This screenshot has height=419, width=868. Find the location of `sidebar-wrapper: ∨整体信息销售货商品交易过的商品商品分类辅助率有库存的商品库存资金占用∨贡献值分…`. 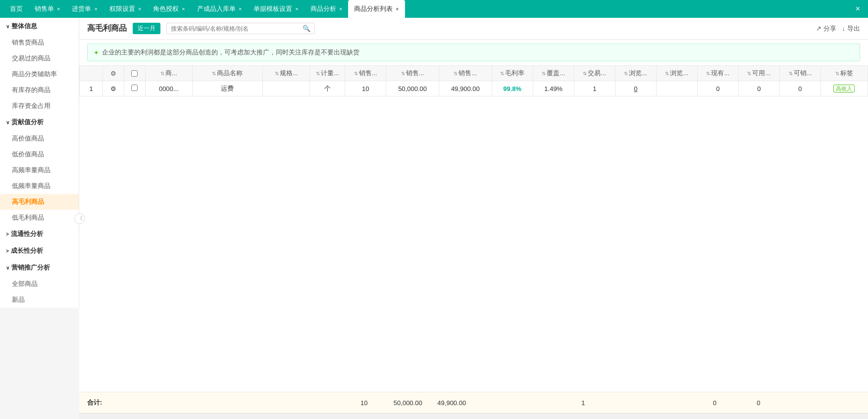

sidebar-wrapper: ∨整体信息销售货商品交易过的商品商品分类辅助率有库存的商品库存资金占用∨贡献值分… is located at coordinates (40, 219).